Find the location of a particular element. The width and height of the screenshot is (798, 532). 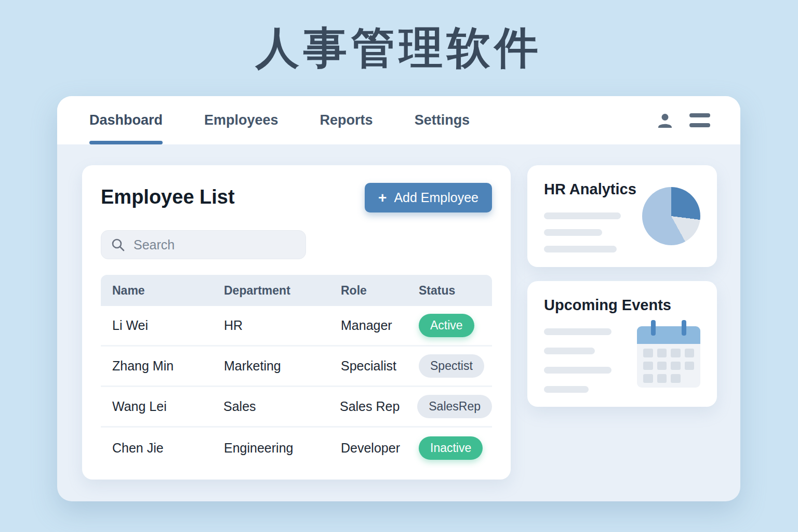

cell-department: Marketing is located at coordinates (283, 366).